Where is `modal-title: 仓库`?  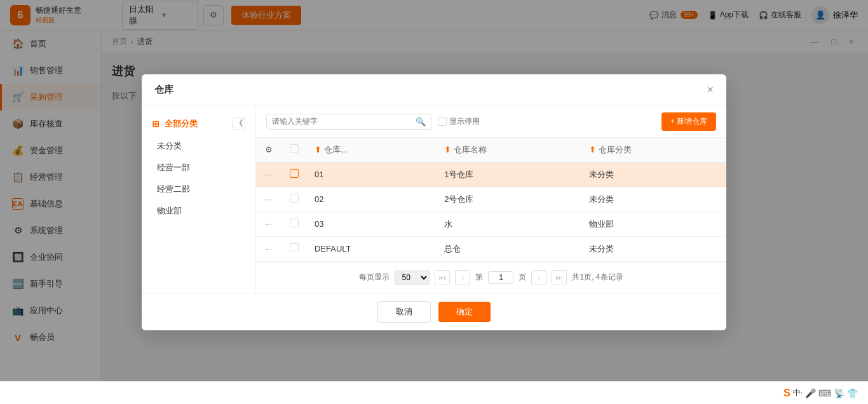 modal-title: 仓库 is located at coordinates (164, 90).